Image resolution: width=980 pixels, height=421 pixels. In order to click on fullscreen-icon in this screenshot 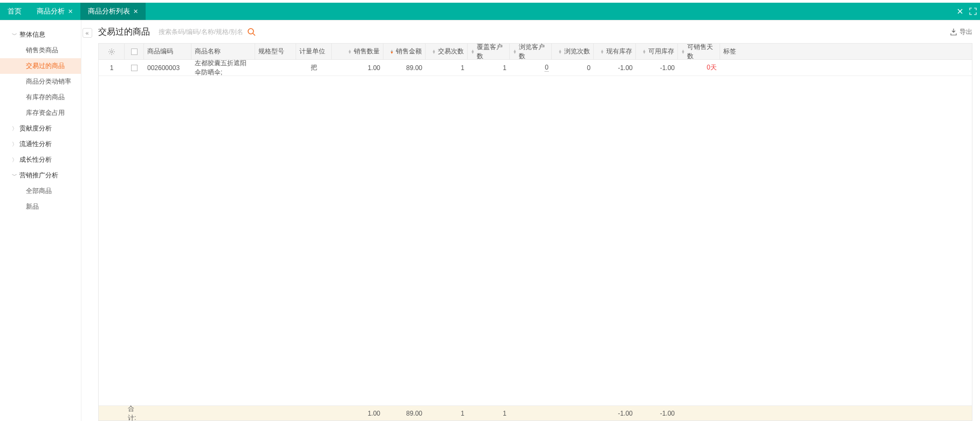, I will do `click(973, 11)`.